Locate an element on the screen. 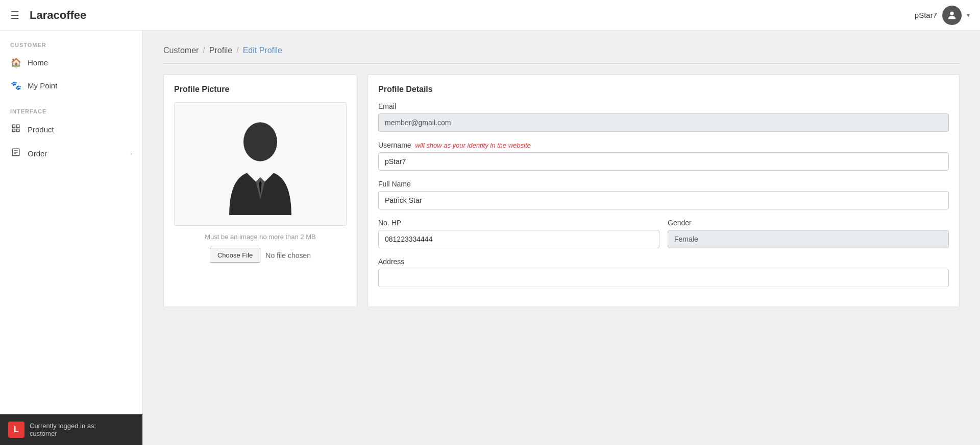 The height and width of the screenshot is (445, 980). user-menu: pStar7 ▾ is located at coordinates (942, 15).